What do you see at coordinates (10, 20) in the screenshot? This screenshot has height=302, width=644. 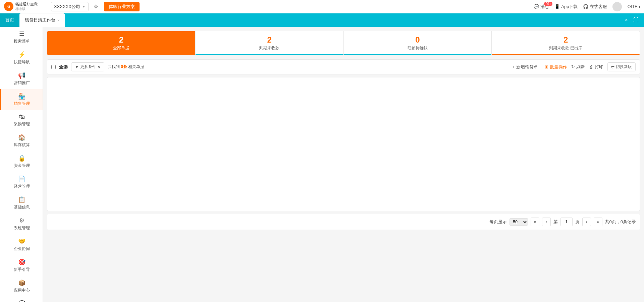 I see `tab-home: 首页` at bounding box center [10, 20].